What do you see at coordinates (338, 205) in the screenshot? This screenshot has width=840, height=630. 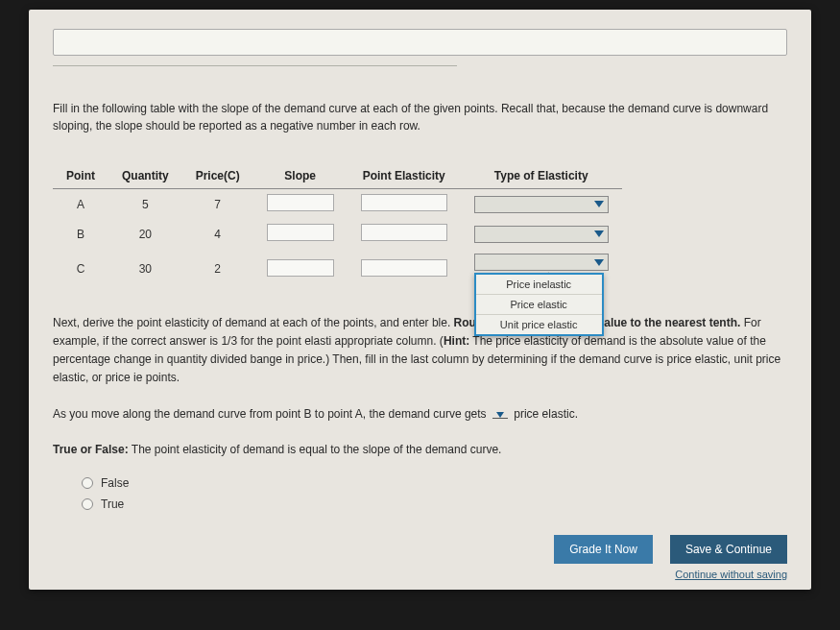 I see `table-row: A 5 7` at bounding box center [338, 205].